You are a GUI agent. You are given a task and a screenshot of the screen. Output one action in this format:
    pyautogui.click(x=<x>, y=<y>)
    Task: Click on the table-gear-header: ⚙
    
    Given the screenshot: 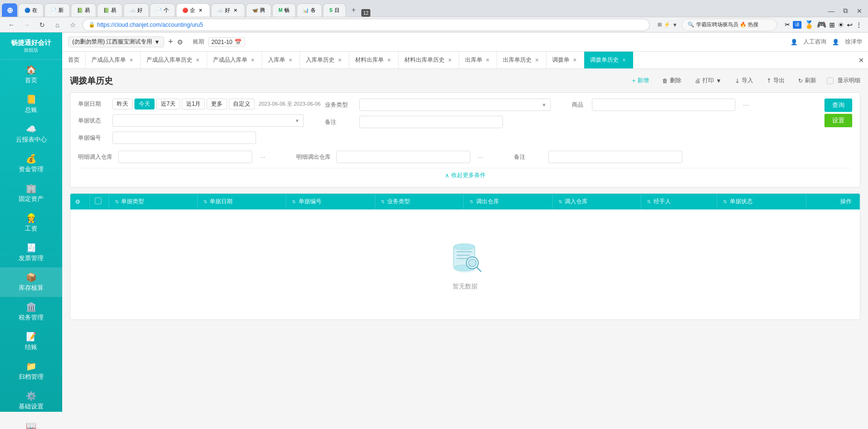 What is the action you would take?
    pyautogui.click(x=80, y=202)
    